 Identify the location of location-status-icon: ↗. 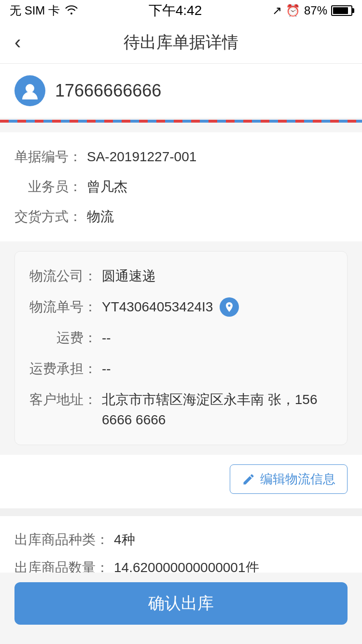
(277, 11).